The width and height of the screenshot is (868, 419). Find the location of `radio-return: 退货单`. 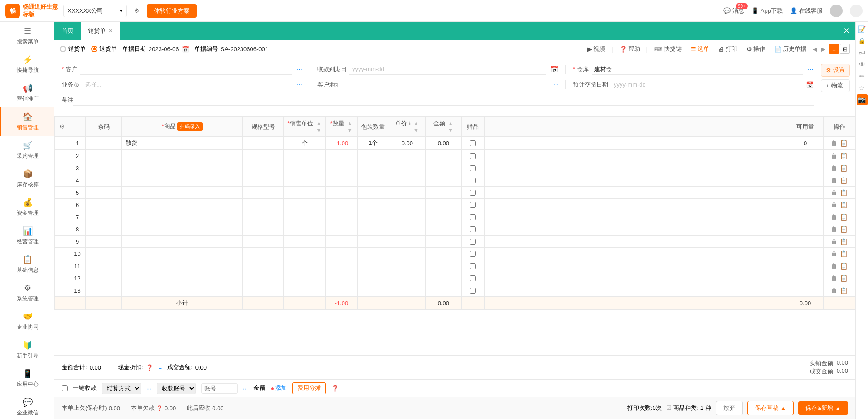

radio-return: 退货单 is located at coordinates (104, 49).